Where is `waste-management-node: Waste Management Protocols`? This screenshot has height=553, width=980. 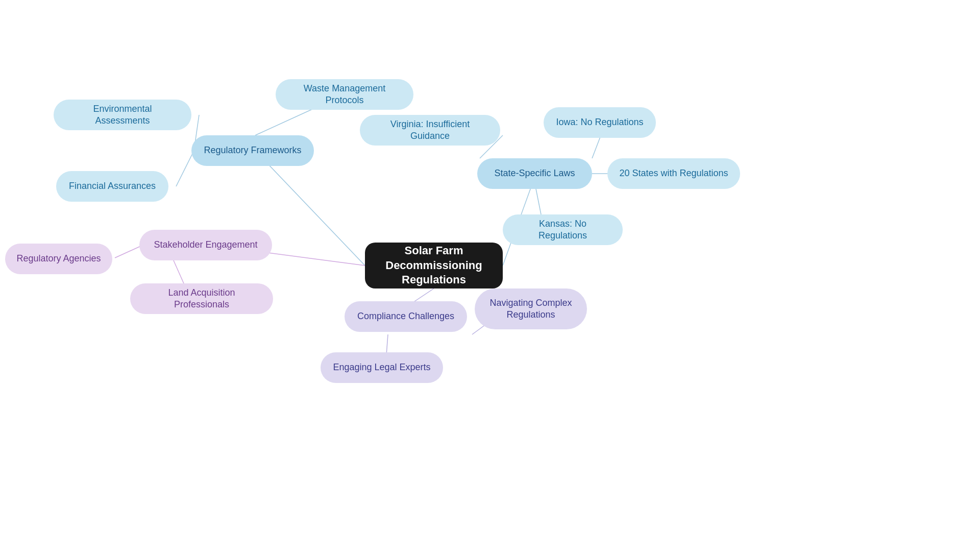 waste-management-node: Waste Management Protocols is located at coordinates (345, 94).